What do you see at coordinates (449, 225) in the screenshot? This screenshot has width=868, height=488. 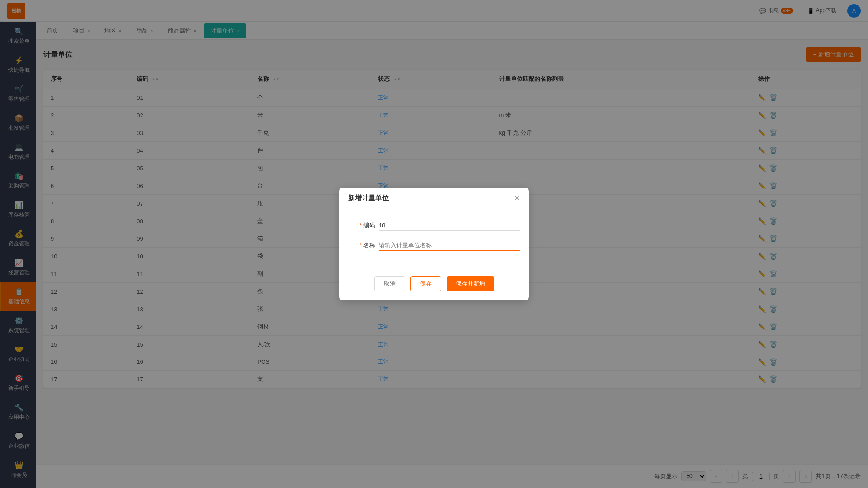 I see `code-input` at bounding box center [449, 225].